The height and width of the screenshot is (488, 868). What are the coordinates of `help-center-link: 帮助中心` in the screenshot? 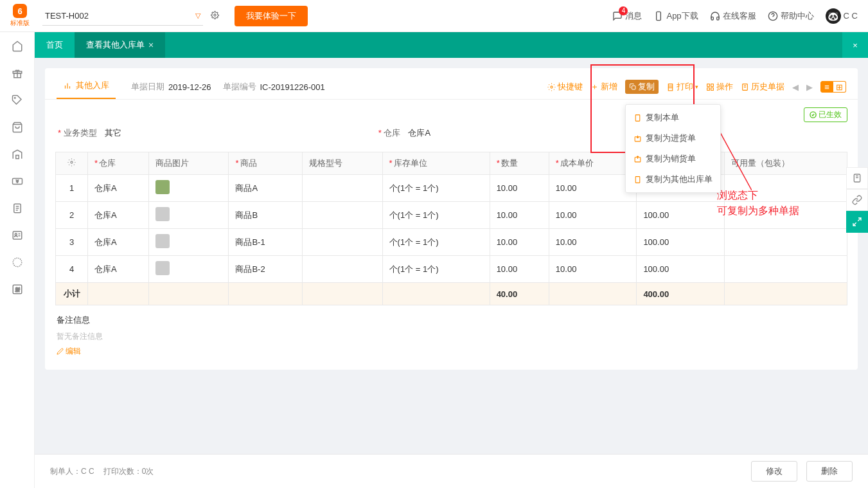 It's located at (791, 16).